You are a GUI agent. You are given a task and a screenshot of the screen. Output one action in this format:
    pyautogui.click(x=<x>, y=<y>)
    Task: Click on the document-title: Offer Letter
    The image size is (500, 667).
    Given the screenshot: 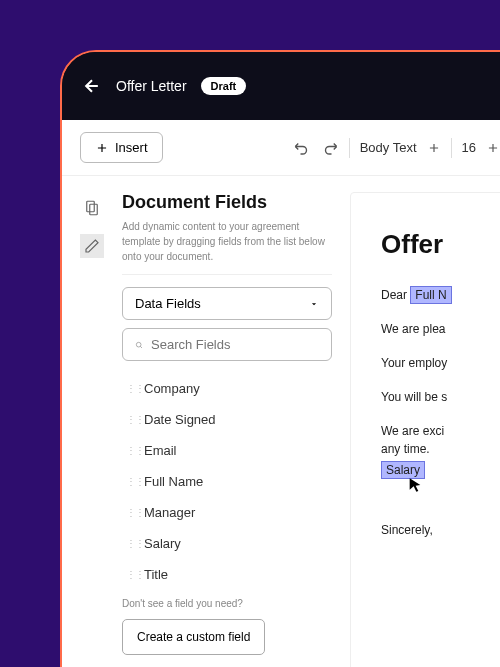 What is the action you would take?
    pyautogui.click(x=152, y=86)
    